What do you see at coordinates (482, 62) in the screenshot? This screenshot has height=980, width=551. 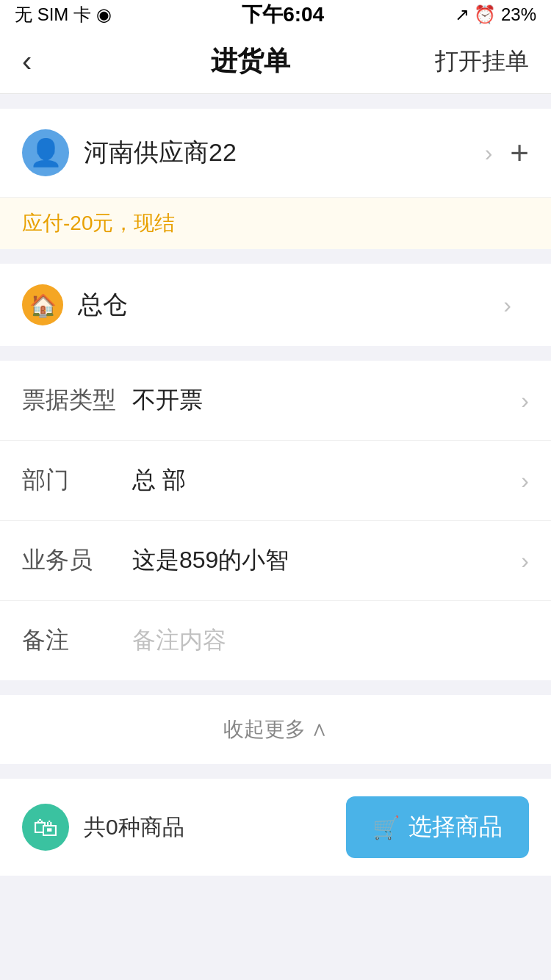 I see `open-pending-button: 打开挂单` at bounding box center [482, 62].